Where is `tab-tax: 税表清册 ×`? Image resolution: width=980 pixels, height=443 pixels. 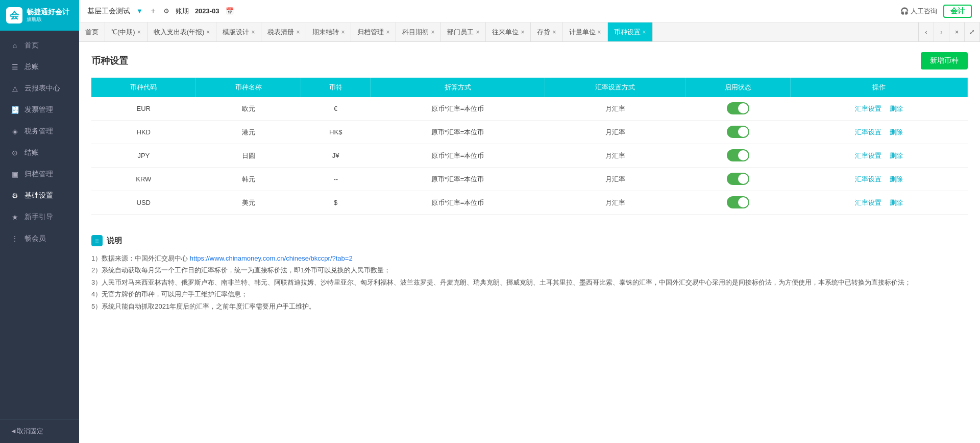
tab-tax: 税表清册 × is located at coordinates (284, 32).